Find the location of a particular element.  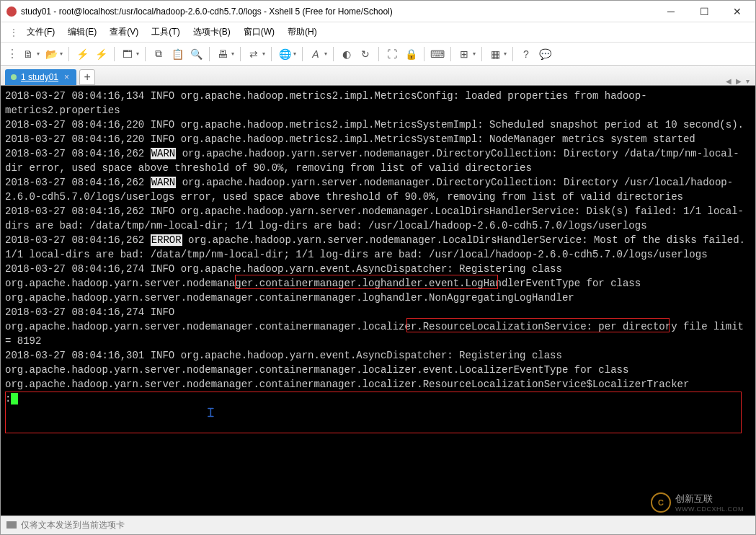

text-cursor-icon: 𝙸 is located at coordinates (210, 413).